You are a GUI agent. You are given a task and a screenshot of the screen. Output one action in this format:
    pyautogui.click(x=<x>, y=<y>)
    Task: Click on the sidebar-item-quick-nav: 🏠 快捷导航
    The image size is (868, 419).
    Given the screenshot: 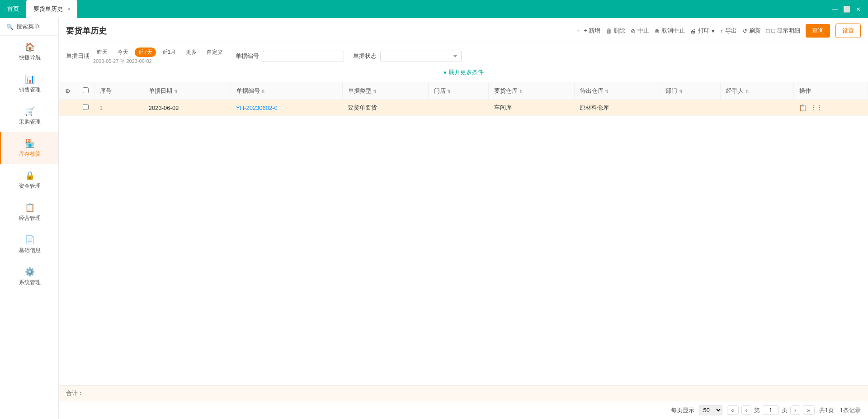 What is the action you would take?
    pyautogui.click(x=29, y=52)
    